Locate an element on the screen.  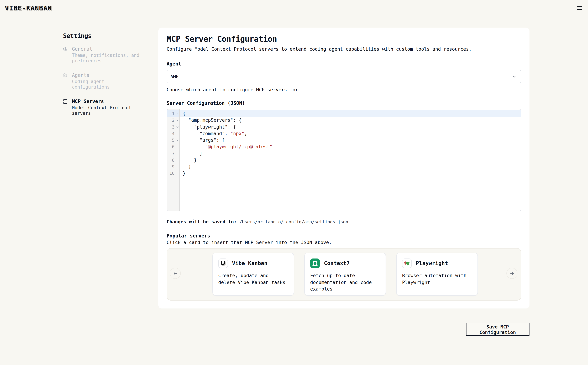
sidebar-item-description: Theme, notifications, and preferences is located at coordinates (107, 58).